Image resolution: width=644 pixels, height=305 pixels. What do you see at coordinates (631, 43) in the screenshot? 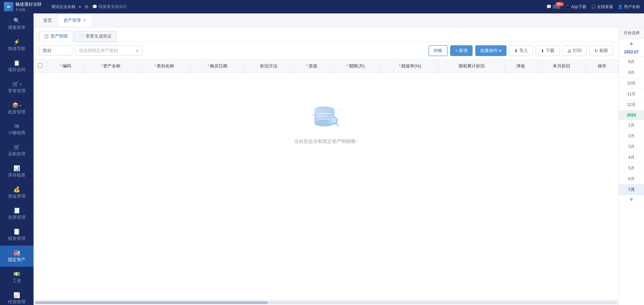
I see `month-up-nav: ▲` at bounding box center [631, 43].